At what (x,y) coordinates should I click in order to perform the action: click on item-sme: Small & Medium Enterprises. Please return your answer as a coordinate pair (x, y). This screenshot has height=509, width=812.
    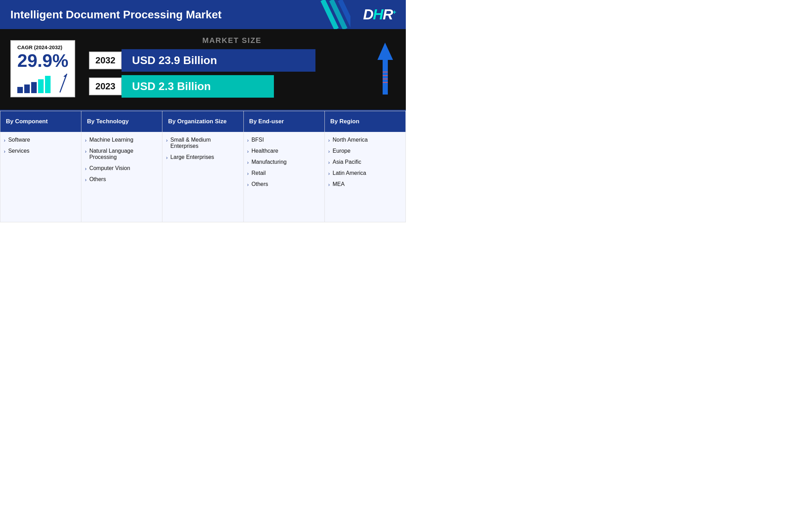
    Looking at the image, I should click on (204, 143).